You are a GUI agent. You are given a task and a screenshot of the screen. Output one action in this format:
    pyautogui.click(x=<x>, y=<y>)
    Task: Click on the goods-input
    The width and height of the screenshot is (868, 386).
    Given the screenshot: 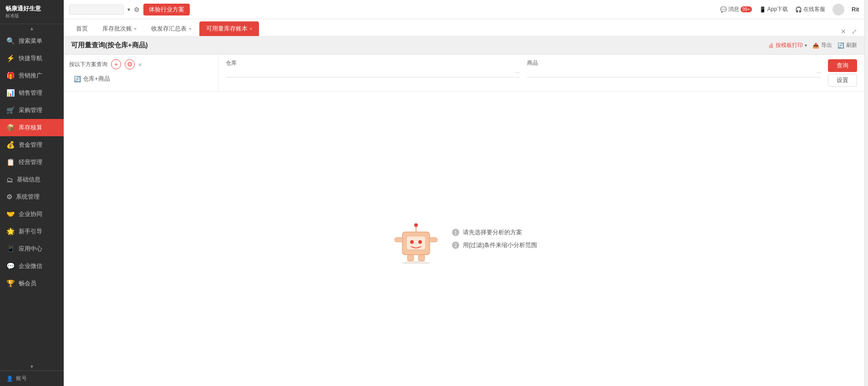 What is the action you would take?
    pyautogui.click(x=672, y=72)
    